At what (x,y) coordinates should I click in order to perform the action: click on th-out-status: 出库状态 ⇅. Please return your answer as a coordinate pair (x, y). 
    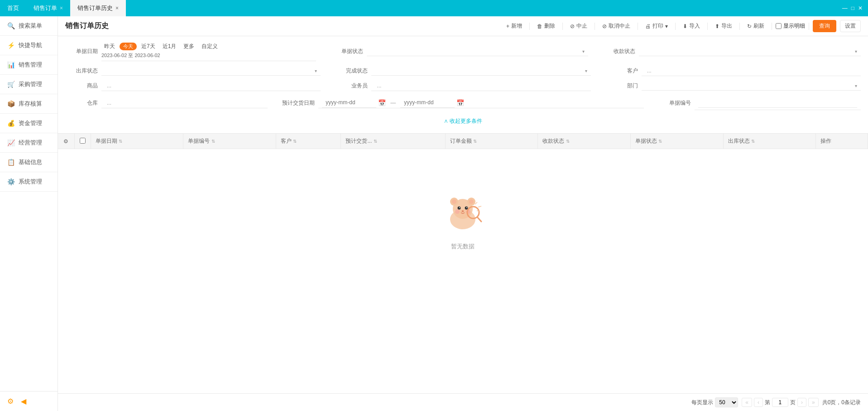
    Looking at the image, I should click on (770, 141).